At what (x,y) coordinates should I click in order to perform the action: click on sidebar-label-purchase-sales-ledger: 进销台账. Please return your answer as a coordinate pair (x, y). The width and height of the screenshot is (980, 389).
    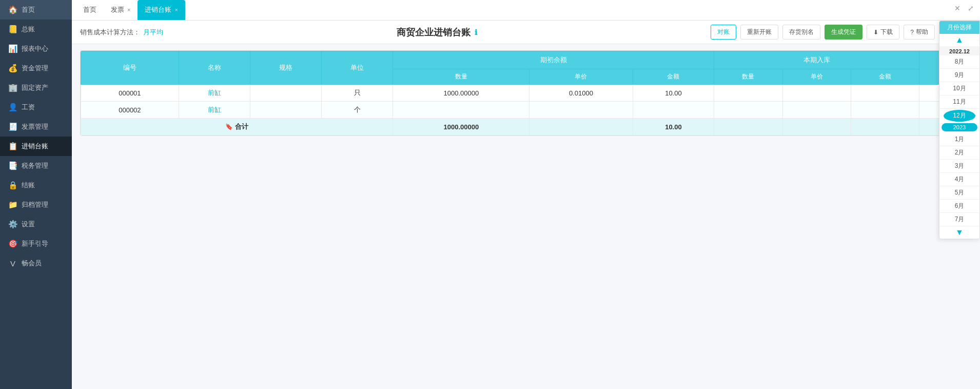
    Looking at the image, I should click on (35, 146).